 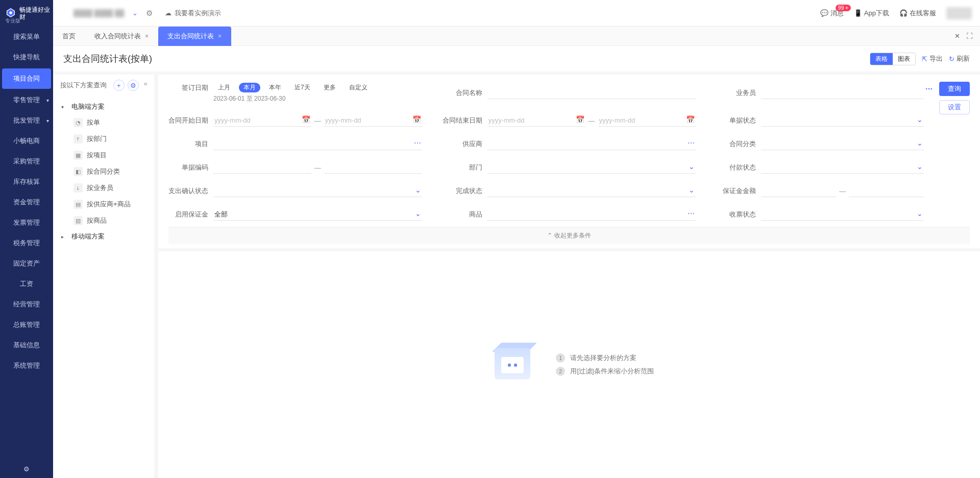 I want to click on company-selector: ████ ████ ██ ⌄, so click(x=104, y=13).